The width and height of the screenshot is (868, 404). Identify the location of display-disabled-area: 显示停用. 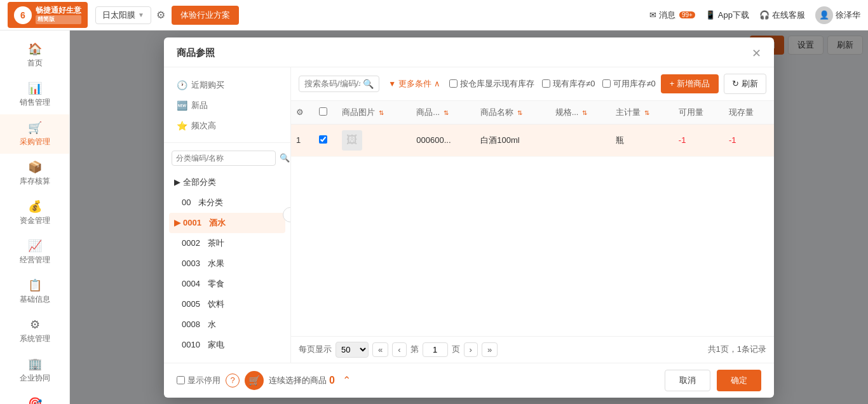
(198, 380).